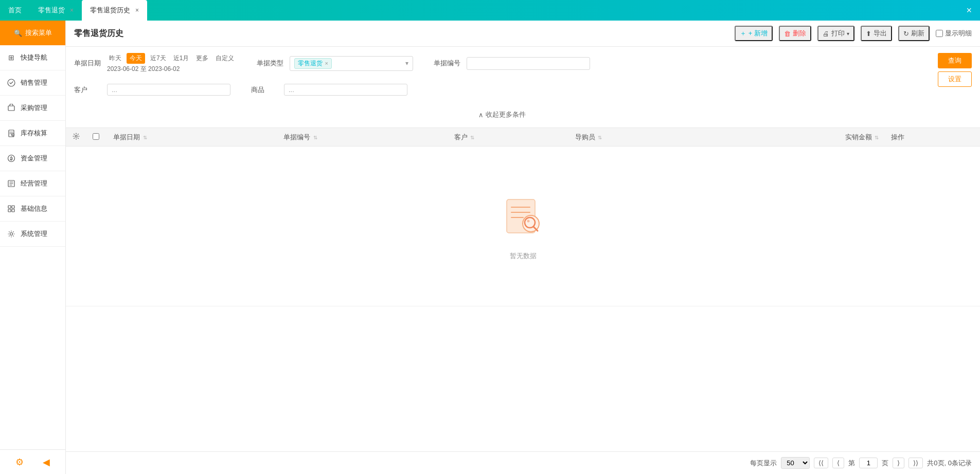 This screenshot has height=474, width=980. Describe the element at coordinates (33, 83) in the screenshot. I see `sidebar-item-sales-mgmt: 销售管理` at that location.